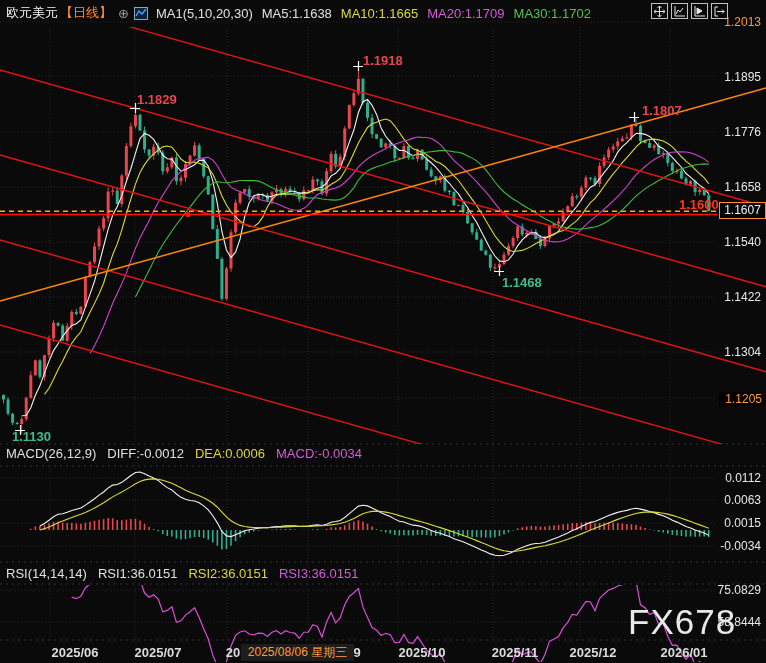 The width and height of the screenshot is (766, 663). Describe the element at coordinates (740, 352) in the screenshot. I see `price-axis-tick: 1.1304` at that location.